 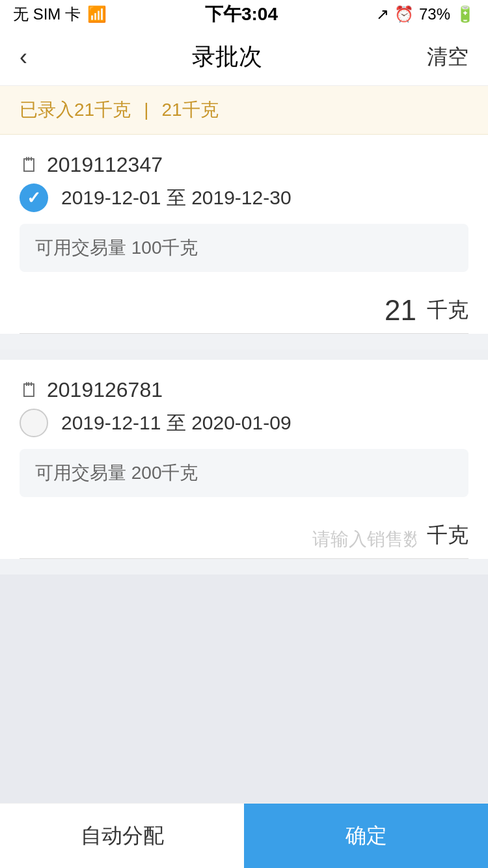 I want to click on confirm-button: 确定, so click(x=366, y=835).